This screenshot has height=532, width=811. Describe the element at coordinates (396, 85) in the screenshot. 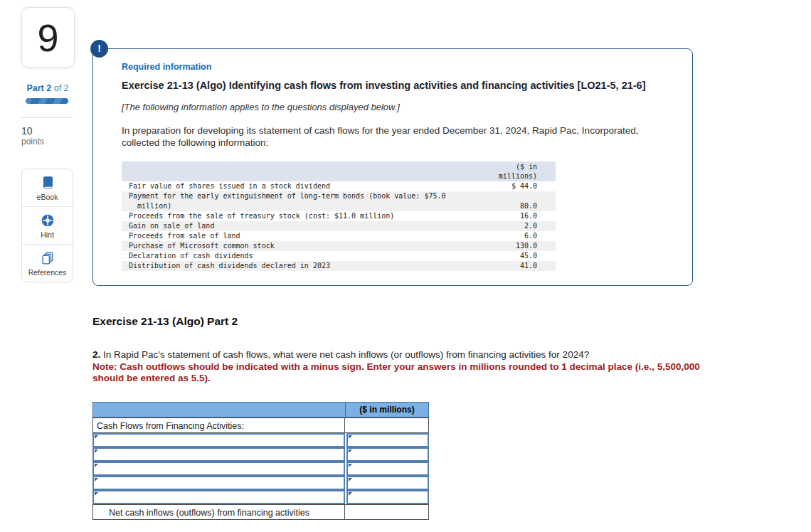

I see `exercise-title: Exercise 21-13 (Algo) Identifying cash f…` at that location.